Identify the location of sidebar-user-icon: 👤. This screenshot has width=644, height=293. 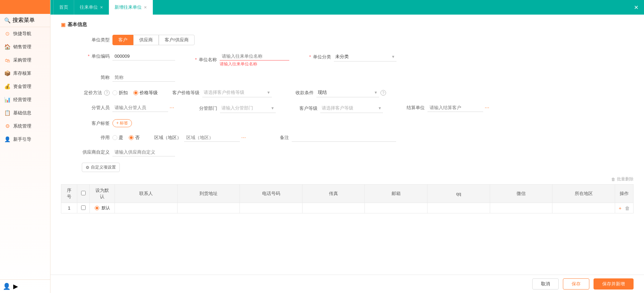
(7, 286).